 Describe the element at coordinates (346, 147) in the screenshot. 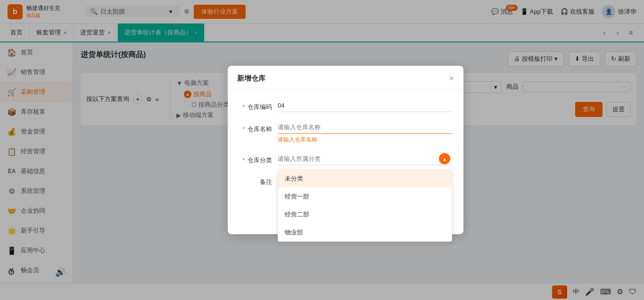

I see `modal-body: * 仓库编码 * 仓库名称 请输入仓库名称 * 仓库分类` at that location.